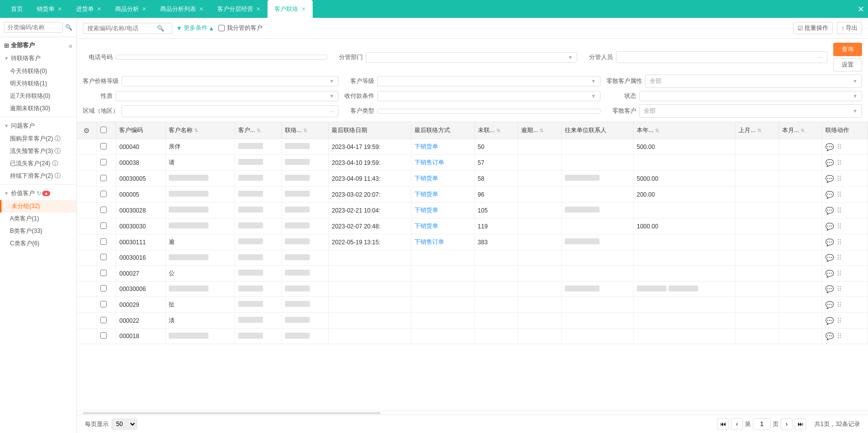  Describe the element at coordinates (787, 424) in the screenshot. I see `next-page-btn: ›` at that location.